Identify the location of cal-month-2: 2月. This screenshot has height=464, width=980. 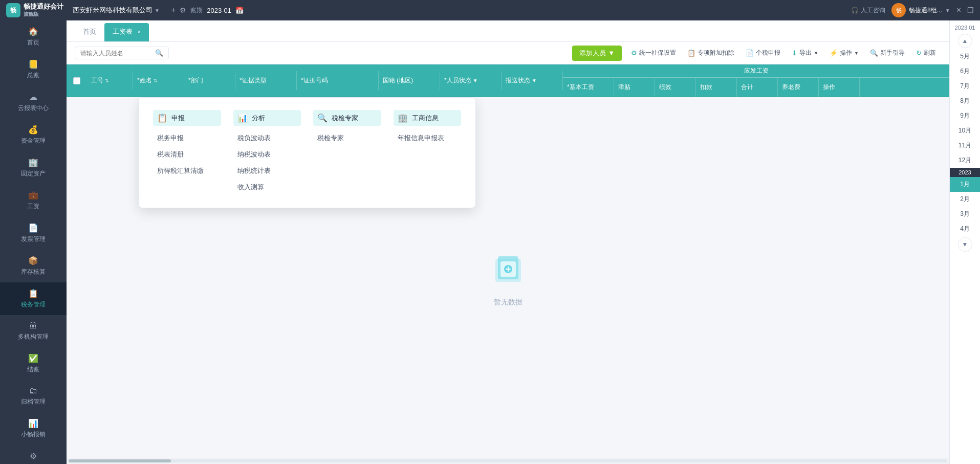
(965, 200).